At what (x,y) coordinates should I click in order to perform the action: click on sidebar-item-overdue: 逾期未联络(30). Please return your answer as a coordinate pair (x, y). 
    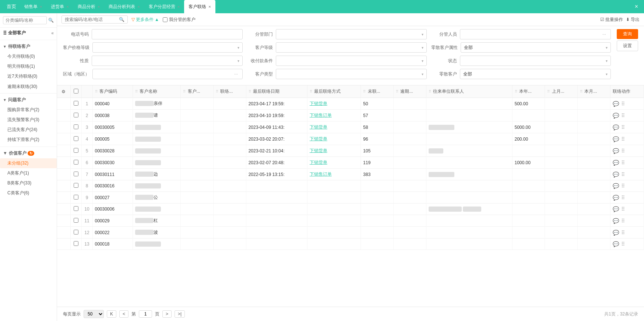
    Looking at the image, I should click on (28, 87).